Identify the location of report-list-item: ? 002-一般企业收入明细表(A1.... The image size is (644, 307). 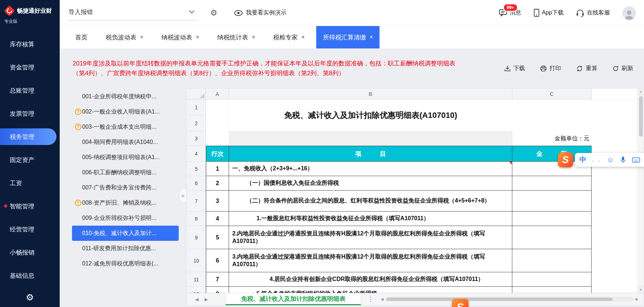
(125, 112).